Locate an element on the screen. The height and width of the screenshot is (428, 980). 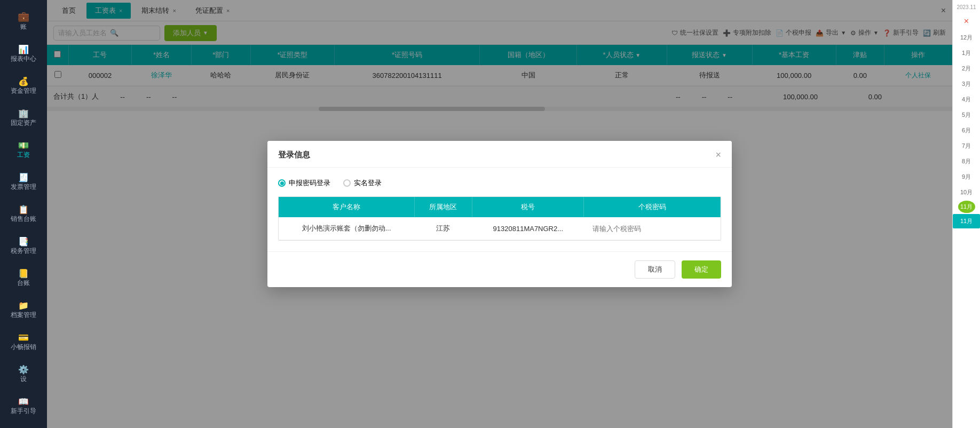
sidebar-item-guide: 📖 新手引导 is located at coordinates (23, 406).